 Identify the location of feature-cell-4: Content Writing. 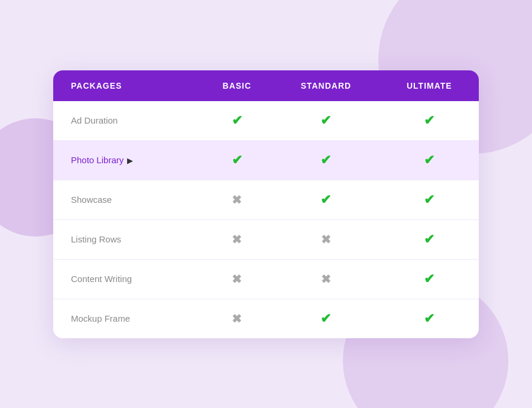
(128, 279).